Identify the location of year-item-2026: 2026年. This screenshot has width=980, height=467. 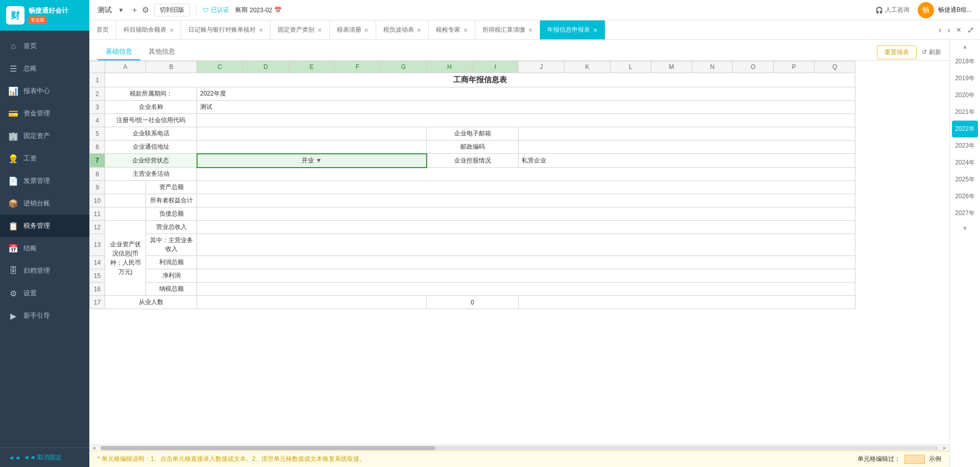
(965, 196).